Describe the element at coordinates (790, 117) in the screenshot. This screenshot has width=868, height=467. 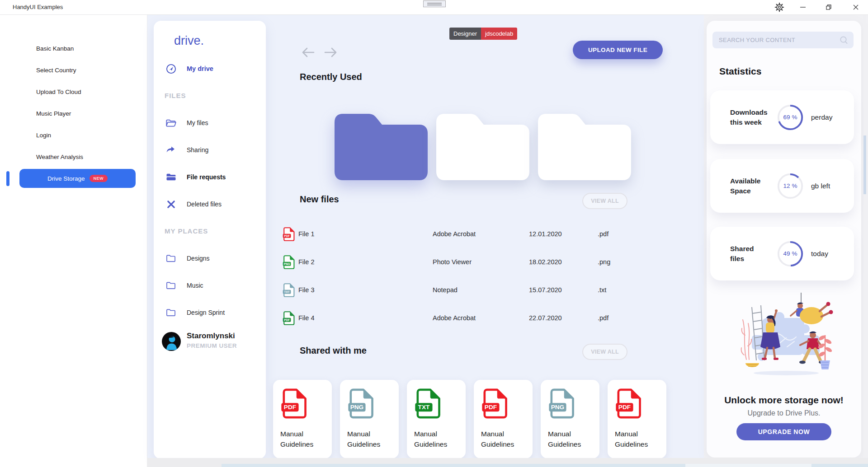
I see `percent-value: 69 %` at that location.